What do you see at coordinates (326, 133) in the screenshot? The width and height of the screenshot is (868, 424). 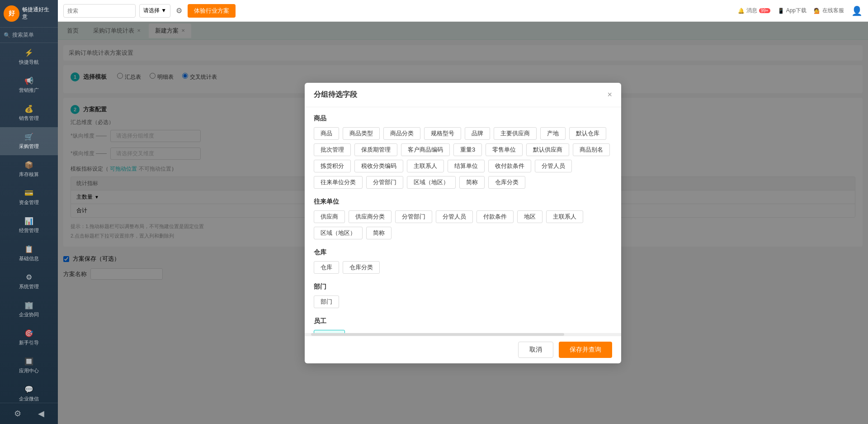 I see `field-tag-product: 商品` at bounding box center [326, 133].